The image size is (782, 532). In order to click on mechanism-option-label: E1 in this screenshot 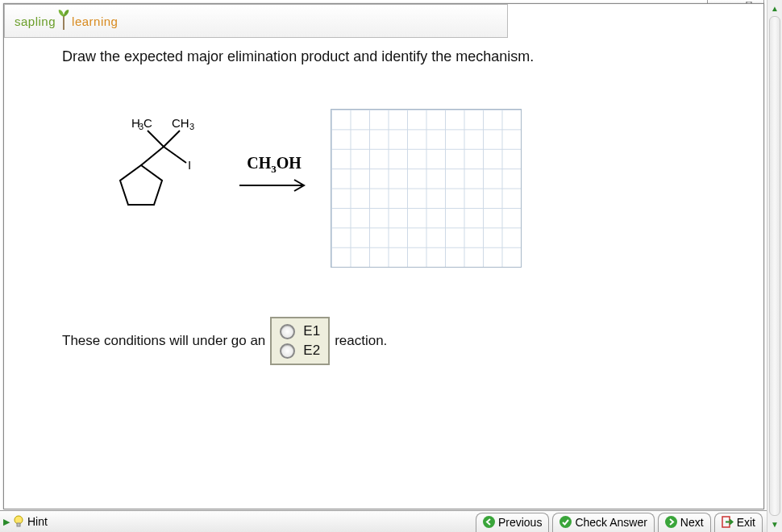, I will do `click(311, 331)`.